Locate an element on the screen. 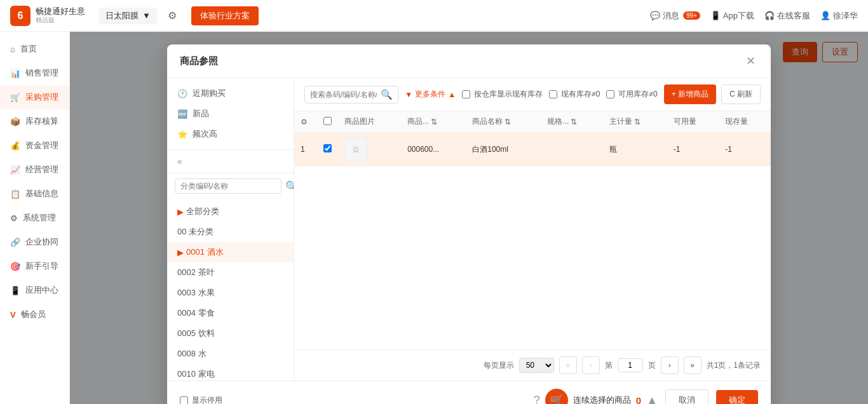 This screenshot has height=404, width=868. shortcut-new: 🆕 新品 is located at coordinates (230, 114).